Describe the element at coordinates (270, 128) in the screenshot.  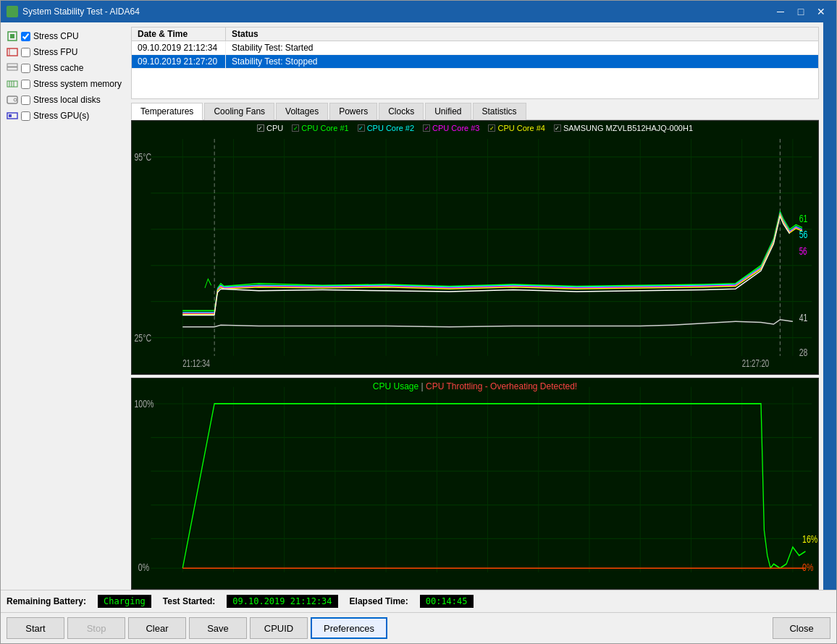
I see `legend-cpu: ✓ CPU` at that location.